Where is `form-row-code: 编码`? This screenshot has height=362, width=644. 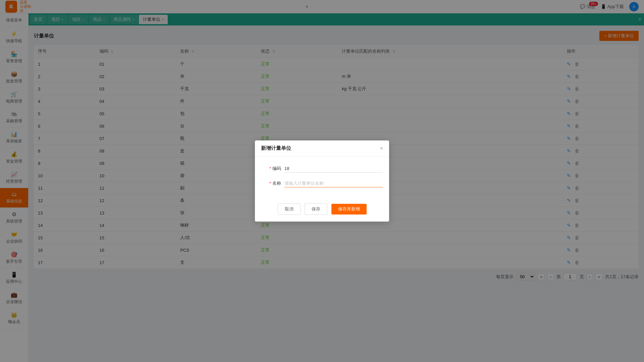
form-row-code: 编码 is located at coordinates (322, 169).